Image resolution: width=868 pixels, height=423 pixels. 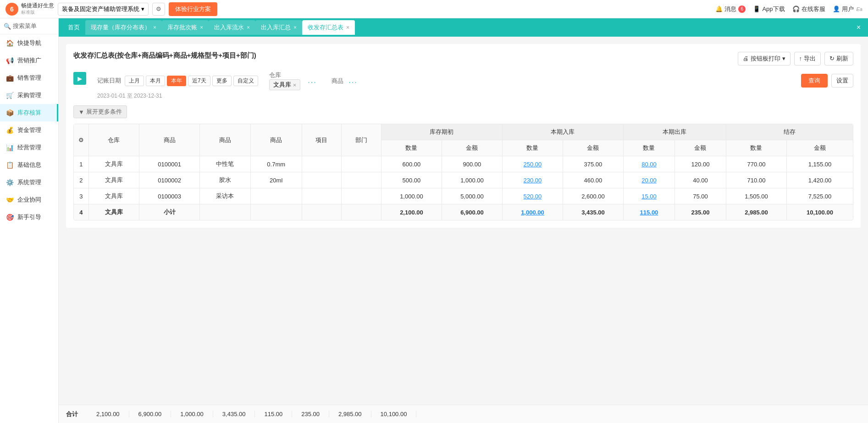 I want to click on notifications-badge: 6, so click(x=742, y=9).